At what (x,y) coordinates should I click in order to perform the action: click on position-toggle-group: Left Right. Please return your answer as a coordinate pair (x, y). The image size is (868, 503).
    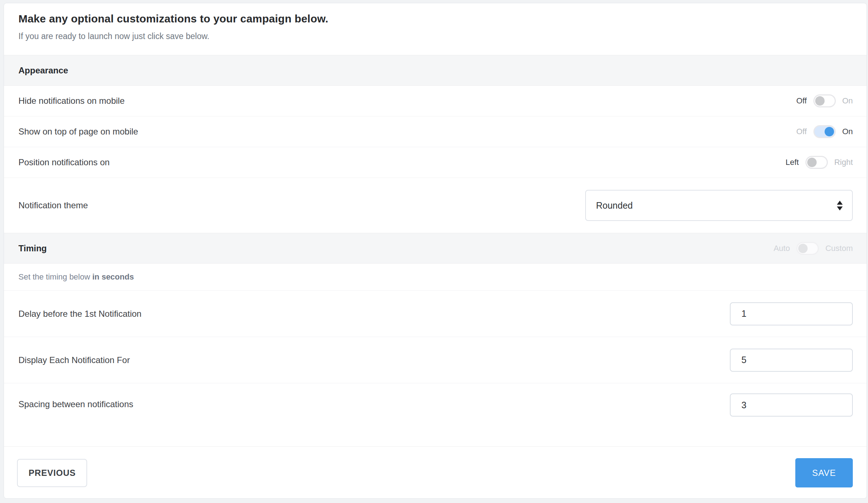
    Looking at the image, I should click on (819, 162).